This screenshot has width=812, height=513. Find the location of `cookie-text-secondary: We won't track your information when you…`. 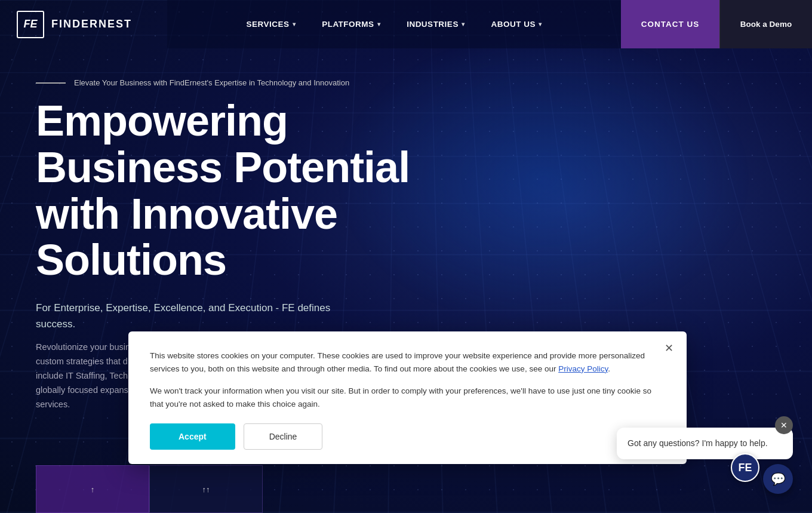

cookie-text-secondary: We won't track your information when you… is located at coordinates (407, 398).